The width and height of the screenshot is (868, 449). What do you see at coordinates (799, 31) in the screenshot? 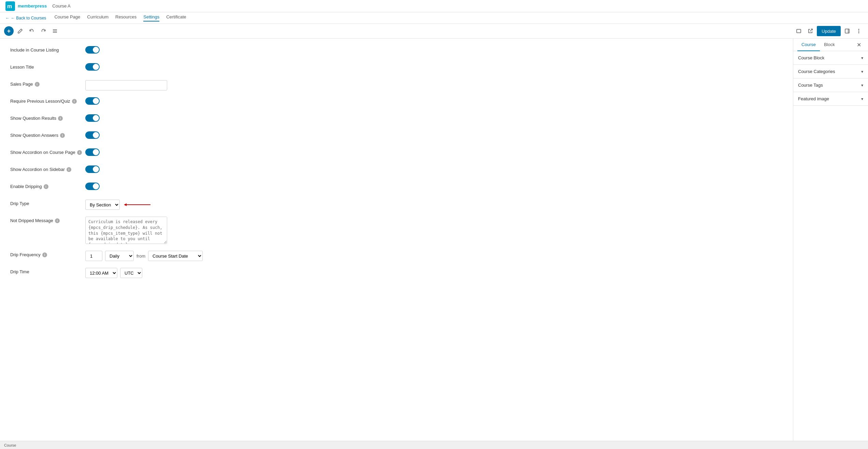
I see `view-button` at bounding box center [799, 31].